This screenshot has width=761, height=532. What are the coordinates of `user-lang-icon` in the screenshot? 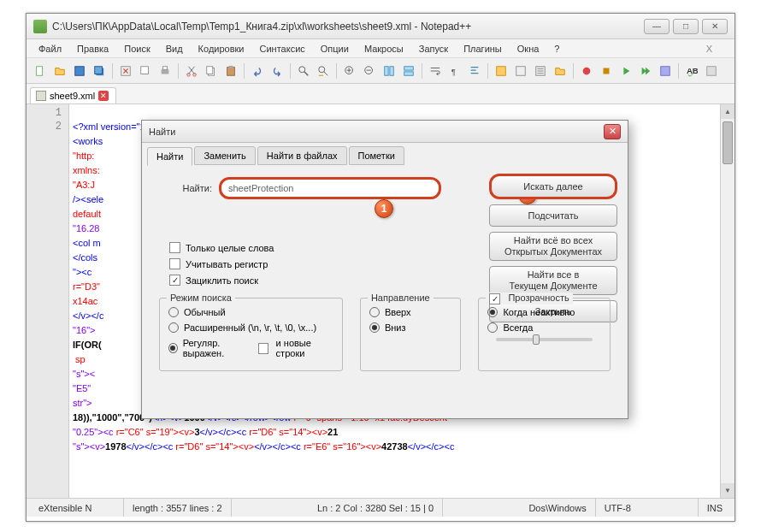 It's located at (501, 71).